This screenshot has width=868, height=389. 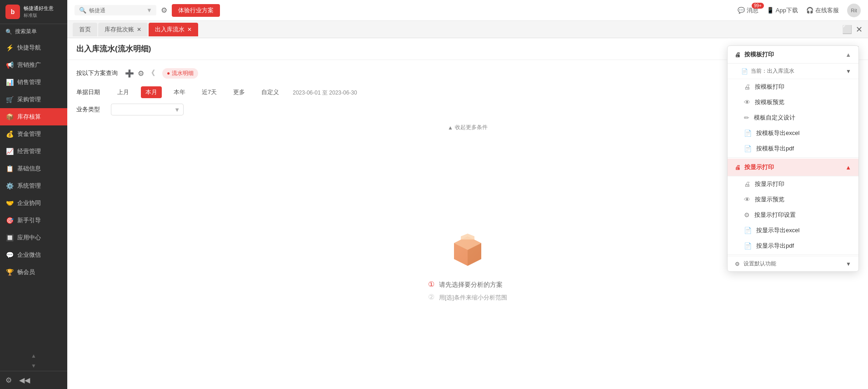 I want to click on filter-add-button: ➕, so click(x=130, y=74).